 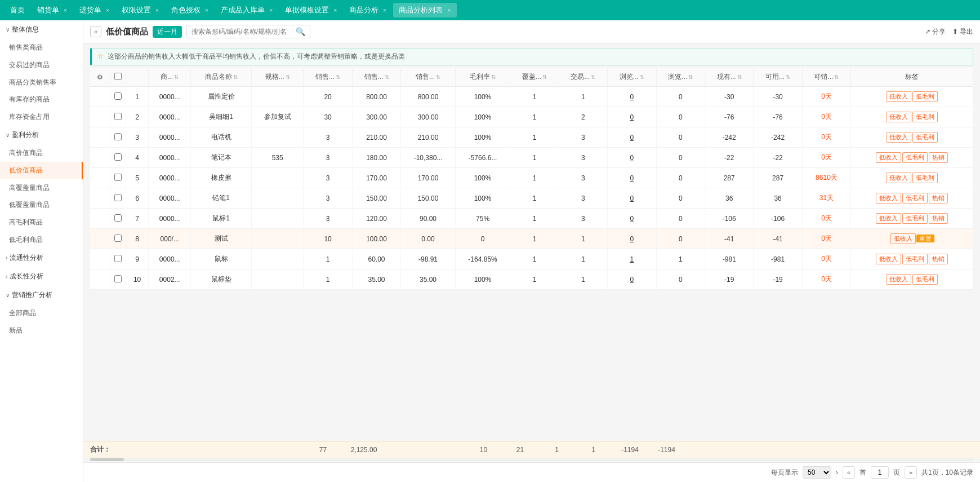 I want to click on sidebar-item-high-profit: 高毛利商品, so click(x=42, y=222).